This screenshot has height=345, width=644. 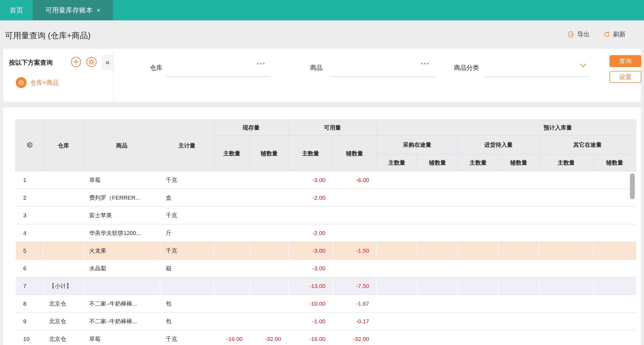 I want to click on table-row: 9 北京仓 不二家–牛奶棒棒... 包 -1.00 -0.17, so click(x=326, y=321).